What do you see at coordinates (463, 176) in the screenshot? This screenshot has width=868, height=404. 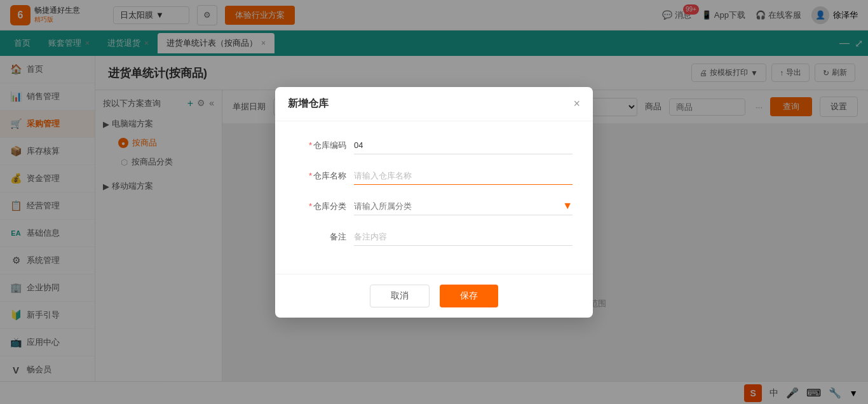 I see `name-input` at bounding box center [463, 176].